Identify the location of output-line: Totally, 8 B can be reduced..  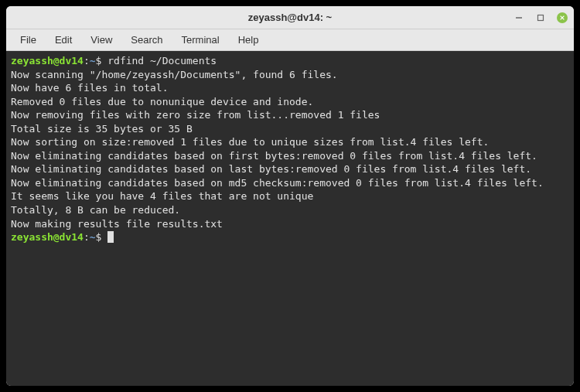
(290, 210).